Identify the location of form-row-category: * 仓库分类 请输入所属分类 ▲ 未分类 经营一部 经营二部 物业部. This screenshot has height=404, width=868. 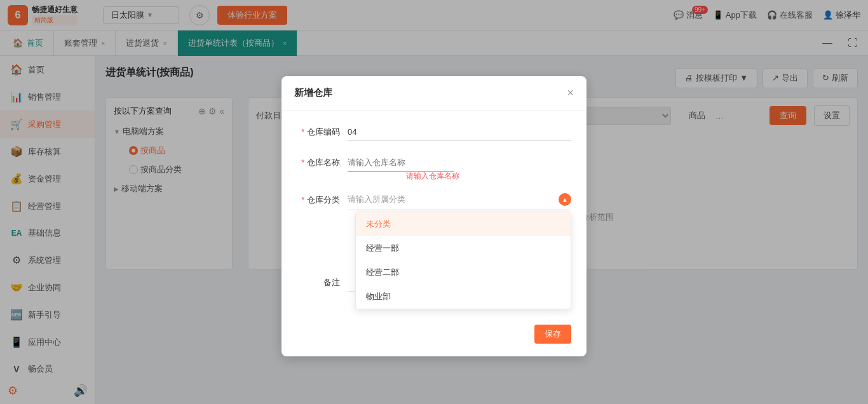
(434, 199).